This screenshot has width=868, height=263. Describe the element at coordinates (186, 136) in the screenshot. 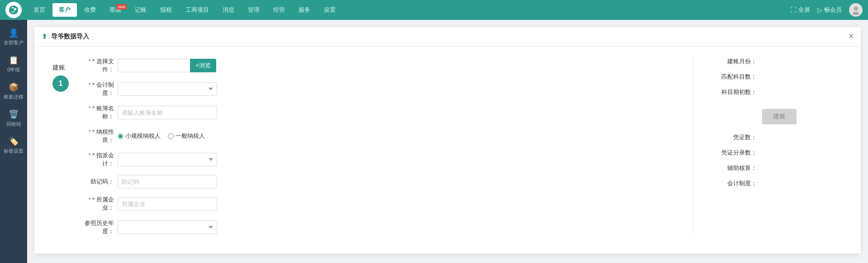

I see `general-taxpayer-option: 一般纳税人` at that location.